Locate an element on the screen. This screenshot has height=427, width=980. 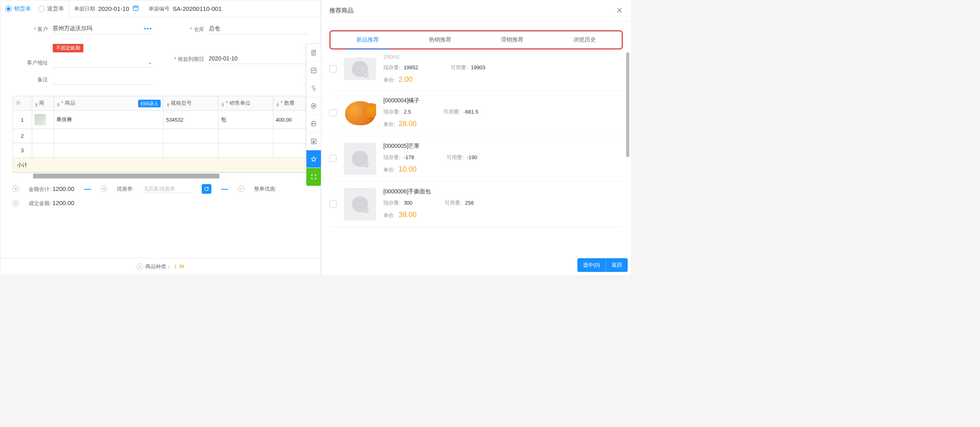
vertical-scrollbar is located at coordinates (628, 105).